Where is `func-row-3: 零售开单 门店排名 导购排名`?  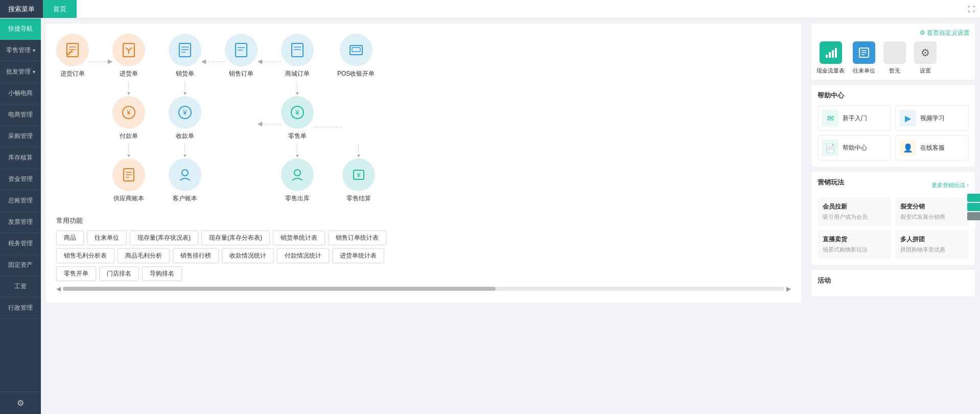
func-row-3: 零售开单 门店排名 导购排名 is located at coordinates (424, 274).